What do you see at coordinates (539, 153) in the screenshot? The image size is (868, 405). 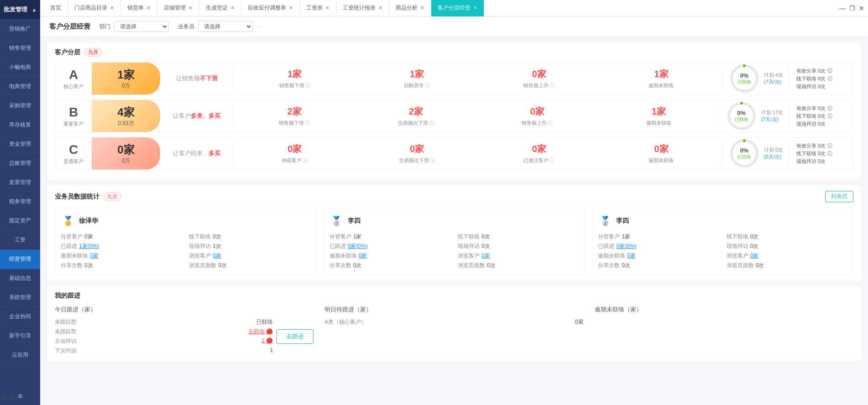 I see `metric-c-active: 0家 已激活客户 ⓘ` at bounding box center [539, 153].